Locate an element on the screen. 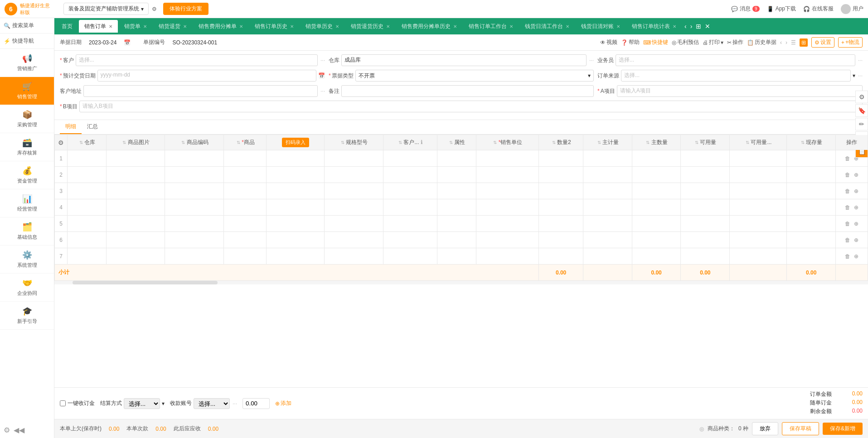  tab-close-sales-summary: ✕ is located at coordinates (674, 26).